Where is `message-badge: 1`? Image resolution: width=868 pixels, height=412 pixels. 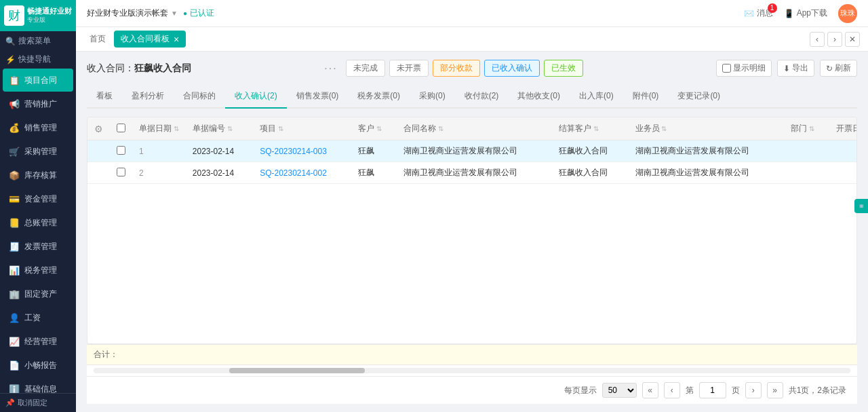
message-badge: 1 is located at coordinates (772, 8).